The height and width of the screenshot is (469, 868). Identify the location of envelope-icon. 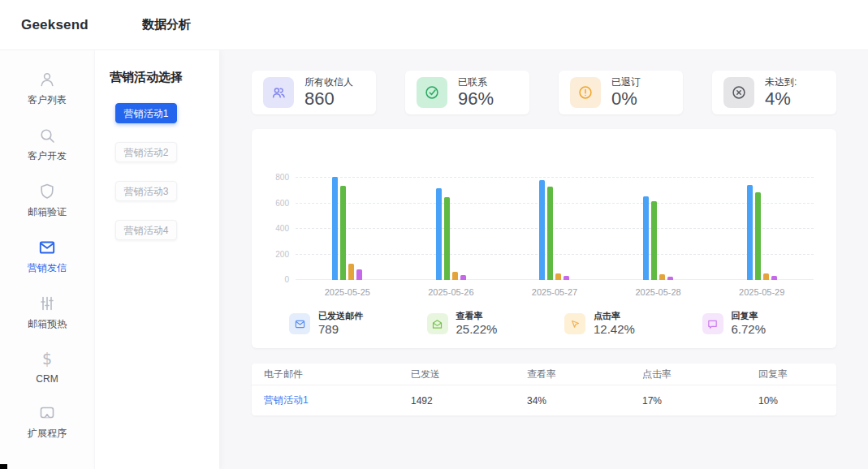
(47, 247).